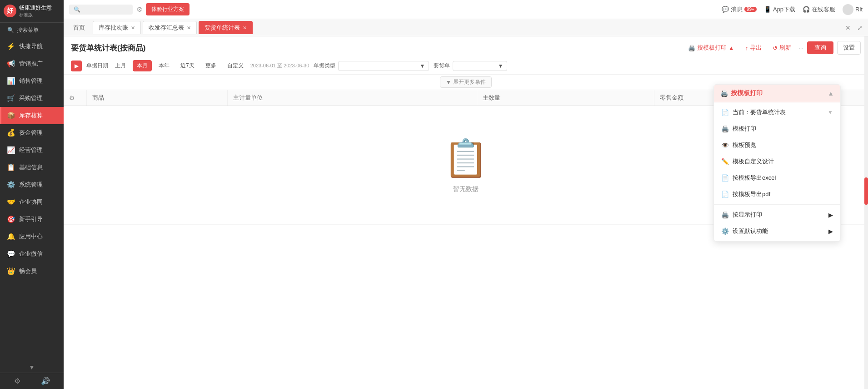 The width and height of the screenshot is (868, 389). I want to click on sidebar-item-member: 👑 畅会员, so click(32, 271).